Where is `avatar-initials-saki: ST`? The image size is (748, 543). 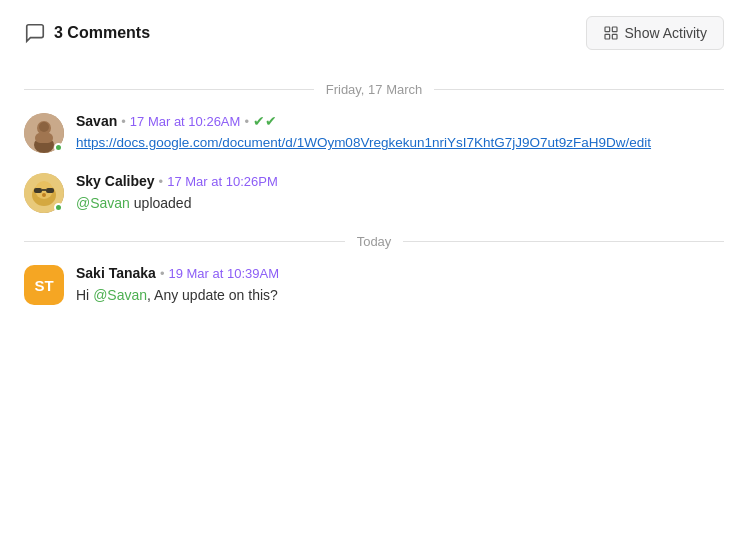
avatar-initials-saki: ST is located at coordinates (44, 286).